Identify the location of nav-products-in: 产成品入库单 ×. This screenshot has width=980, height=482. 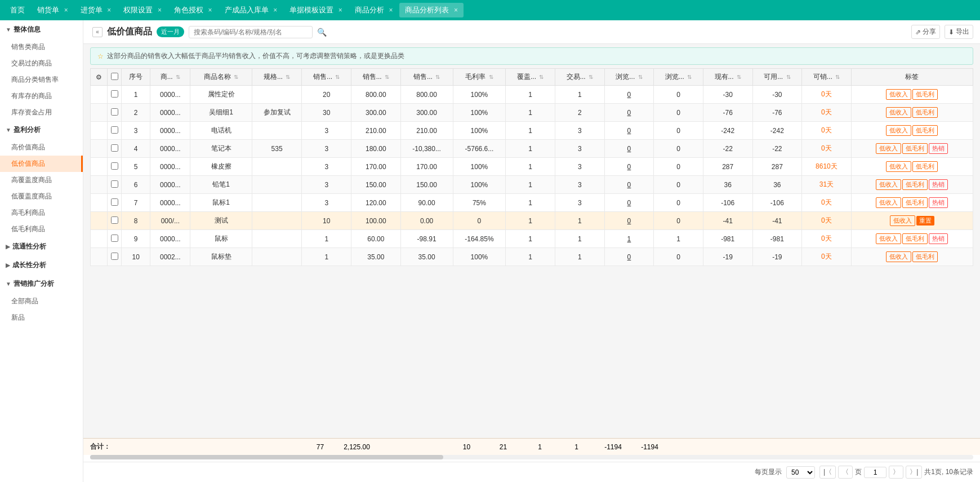
(251, 10).